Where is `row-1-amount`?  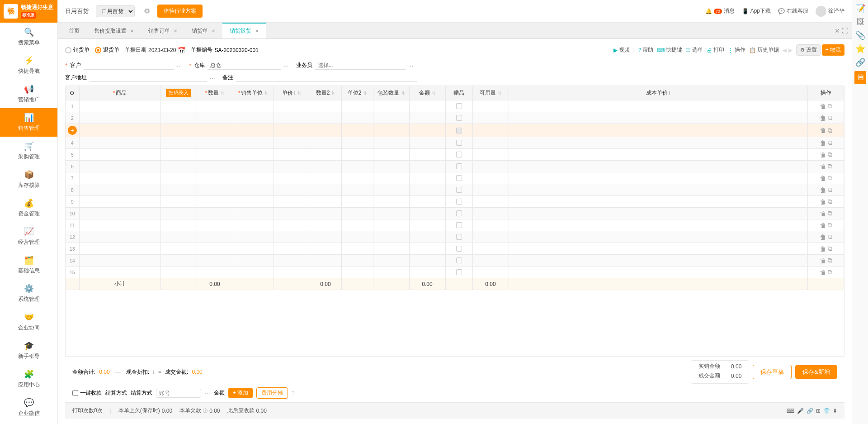 row-1-amount is located at coordinates (427, 106).